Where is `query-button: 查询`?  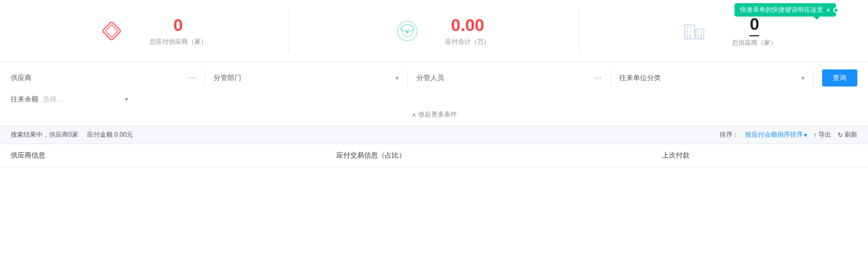
query-button: 查询 is located at coordinates (840, 78).